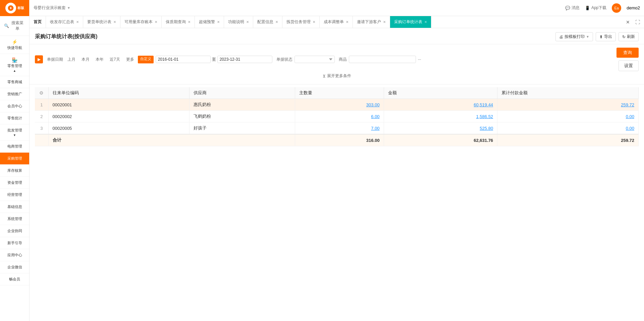  What do you see at coordinates (15, 195) in the screenshot?
I see `sidebar-item-ops: 经营管理` at bounding box center [15, 195].